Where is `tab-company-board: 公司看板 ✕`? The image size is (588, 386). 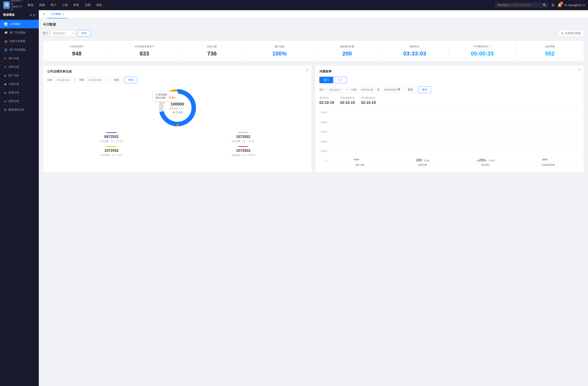 tab-company-board: 公司看板 ✕ is located at coordinates (57, 14).